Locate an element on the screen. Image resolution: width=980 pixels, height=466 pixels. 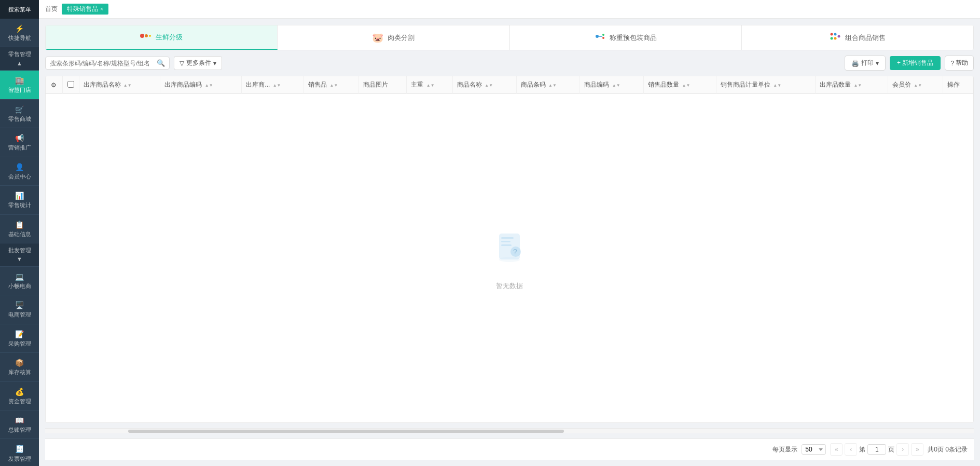
sidebar-item-ecom-mgmt: 🖥️ 电商管理 is located at coordinates (20, 309).